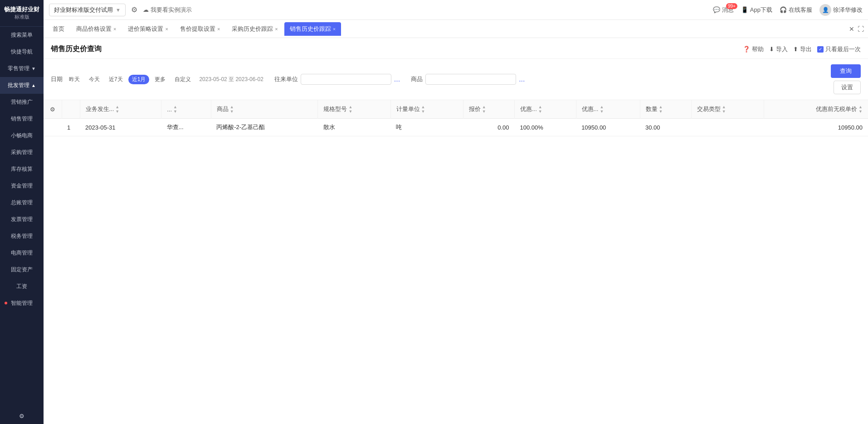  I want to click on sidebar-item-general-ledger: 总账管理, so click(22, 203).